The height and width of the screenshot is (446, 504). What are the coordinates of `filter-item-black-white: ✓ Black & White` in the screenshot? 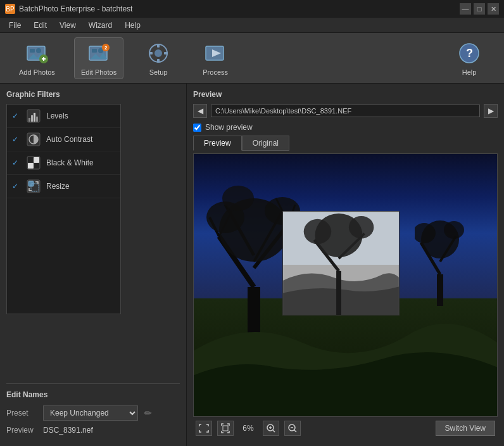 It's located at (63, 163).